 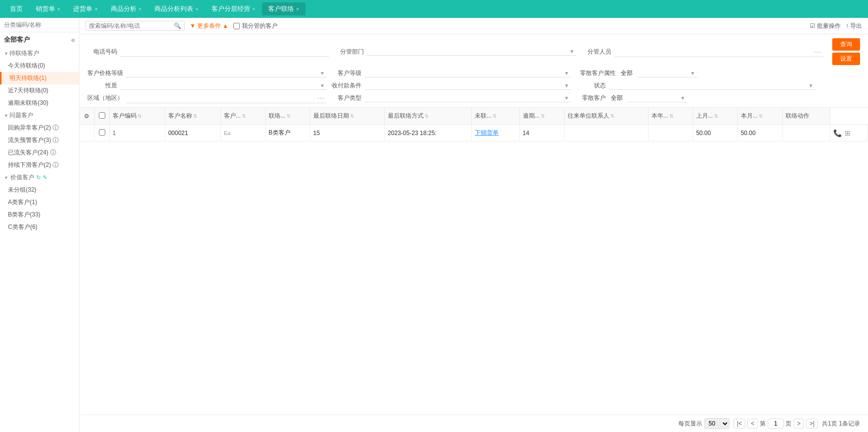 I want to click on prev-page-btn: <, so click(x=753, y=424).